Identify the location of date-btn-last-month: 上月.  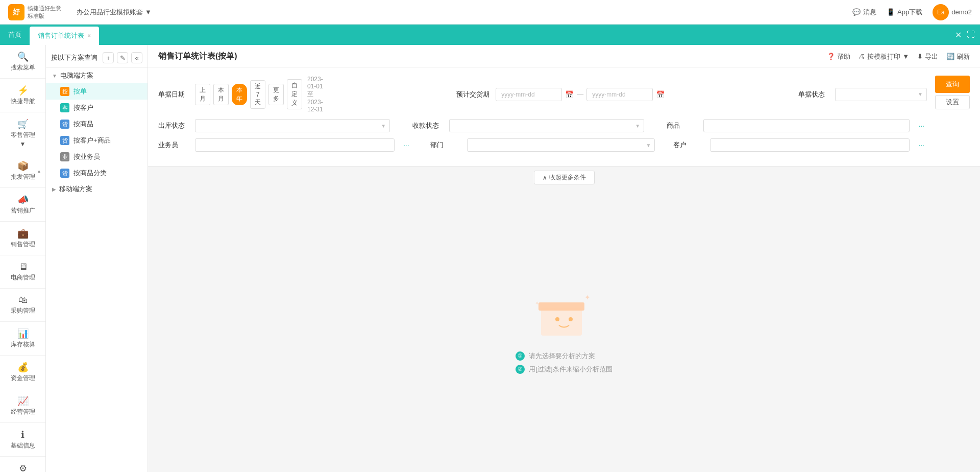
(203, 95).